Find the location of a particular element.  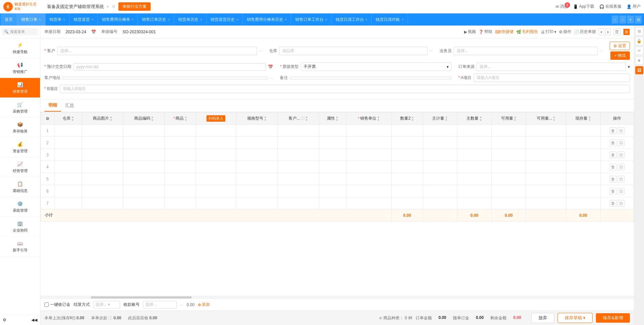

help-link: ❓ 帮助 is located at coordinates (486, 32).